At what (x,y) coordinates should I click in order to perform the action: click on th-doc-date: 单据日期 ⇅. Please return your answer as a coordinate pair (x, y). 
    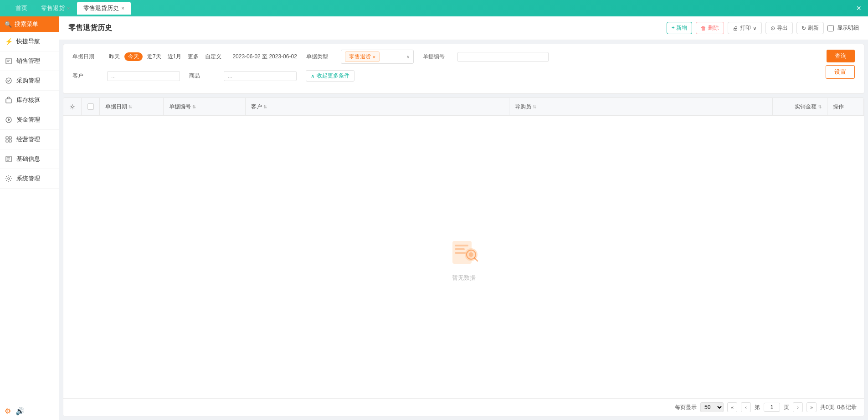
    Looking at the image, I should click on (132, 107).